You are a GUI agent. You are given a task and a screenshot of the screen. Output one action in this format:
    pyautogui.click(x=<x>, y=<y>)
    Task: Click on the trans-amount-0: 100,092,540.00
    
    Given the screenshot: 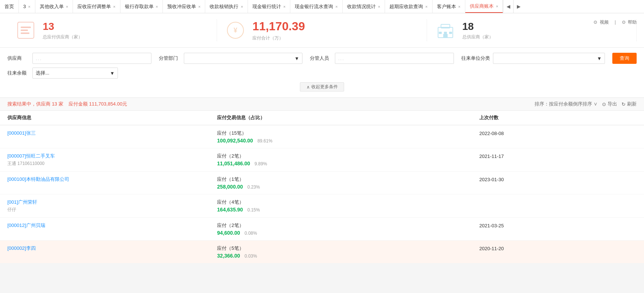 What is the action you would take?
    pyautogui.click(x=235, y=141)
    